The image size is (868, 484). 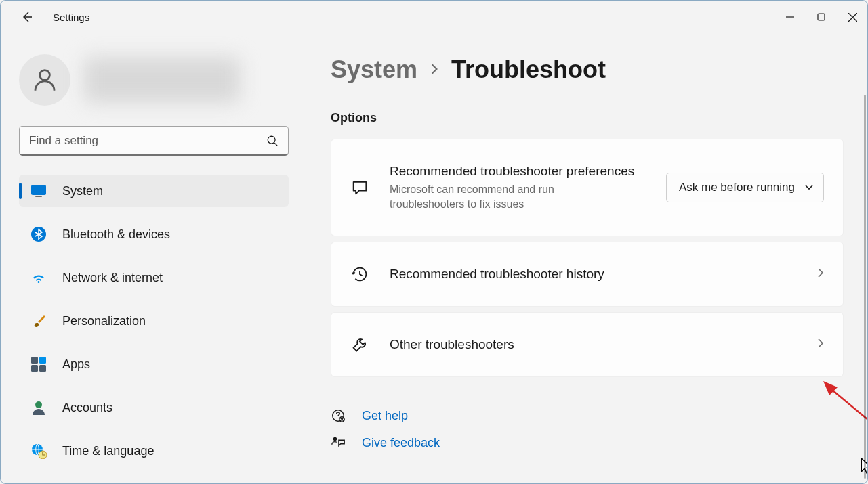 I want to click on nav-label: Time & language, so click(x=108, y=451).